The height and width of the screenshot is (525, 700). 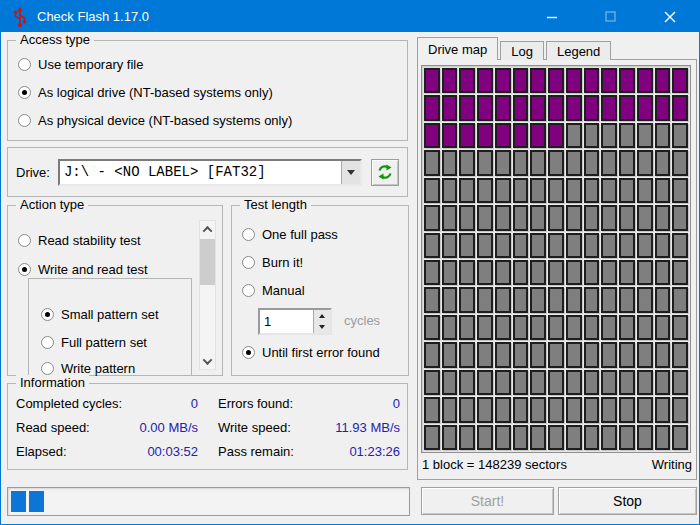 I want to click on usb-icon, so click(x=20, y=17).